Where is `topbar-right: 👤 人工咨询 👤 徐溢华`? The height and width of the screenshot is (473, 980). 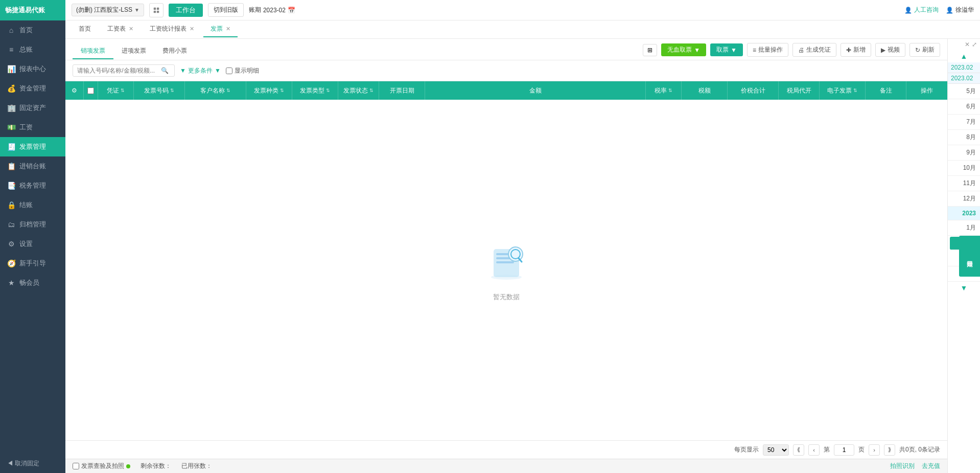 topbar-right: 👤 人工咨询 👤 徐溢华 is located at coordinates (939, 10).